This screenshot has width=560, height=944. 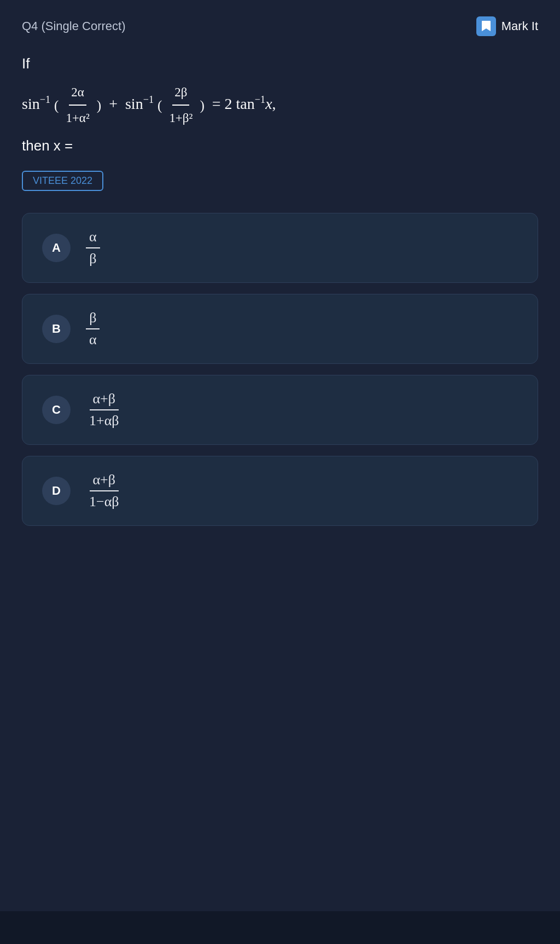 What do you see at coordinates (280, 105) in the screenshot?
I see `math-formula: sin−1 ( 2α 1+α² ) + sin−1 ( 2β 1+β² ) = …` at bounding box center [280, 105].